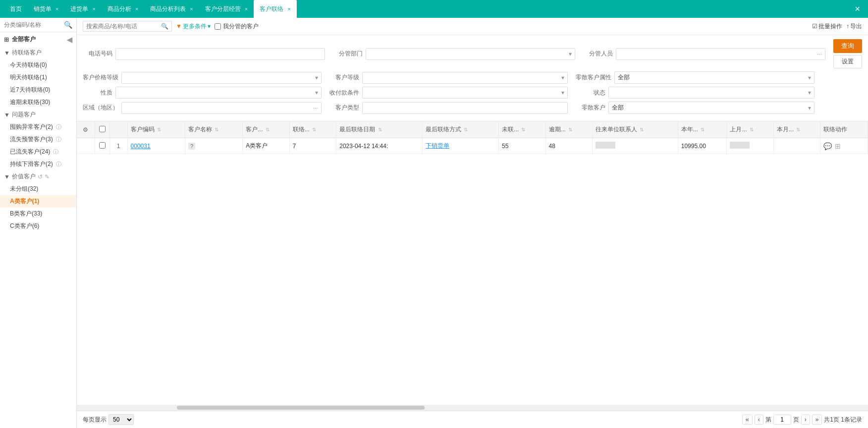 The image size is (868, 428). What do you see at coordinates (827, 146) in the screenshot?
I see `chat-icon: 💬` at bounding box center [827, 146].